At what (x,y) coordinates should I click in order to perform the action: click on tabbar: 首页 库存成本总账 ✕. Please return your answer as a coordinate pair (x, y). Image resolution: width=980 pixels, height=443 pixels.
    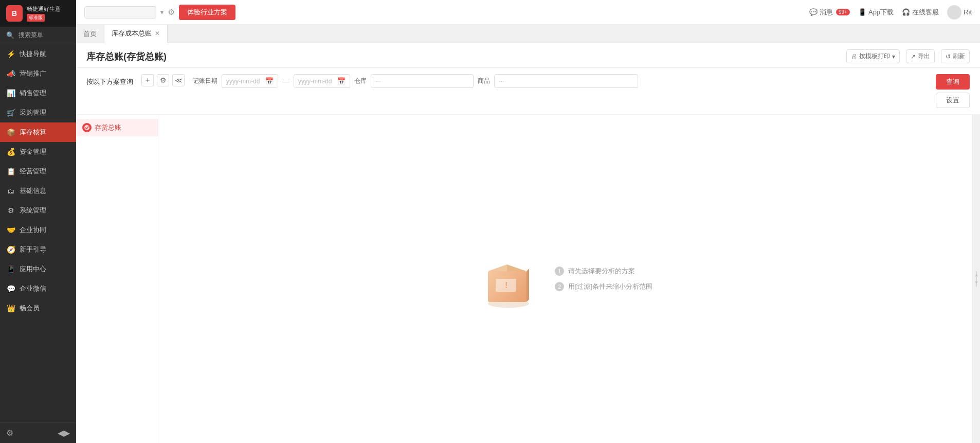
    Looking at the image, I should click on (528, 34).